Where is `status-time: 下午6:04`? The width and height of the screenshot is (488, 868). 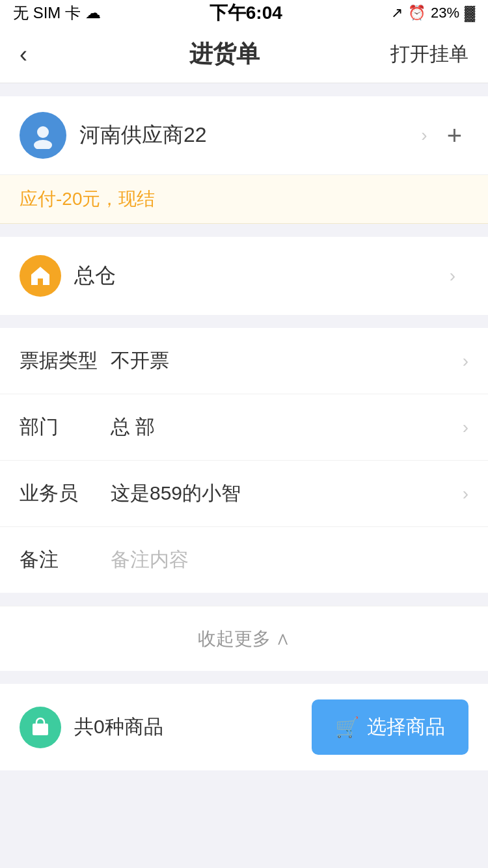 status-time: 下午6:04 is located at coordinates (246, 13).